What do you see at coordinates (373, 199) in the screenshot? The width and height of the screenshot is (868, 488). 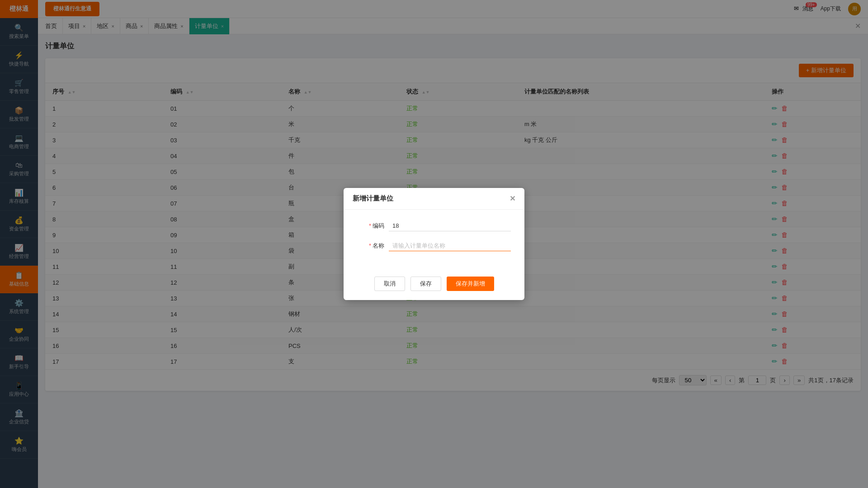 I see `modal-title: 新增计量单位` at bounding box center [373, 199].